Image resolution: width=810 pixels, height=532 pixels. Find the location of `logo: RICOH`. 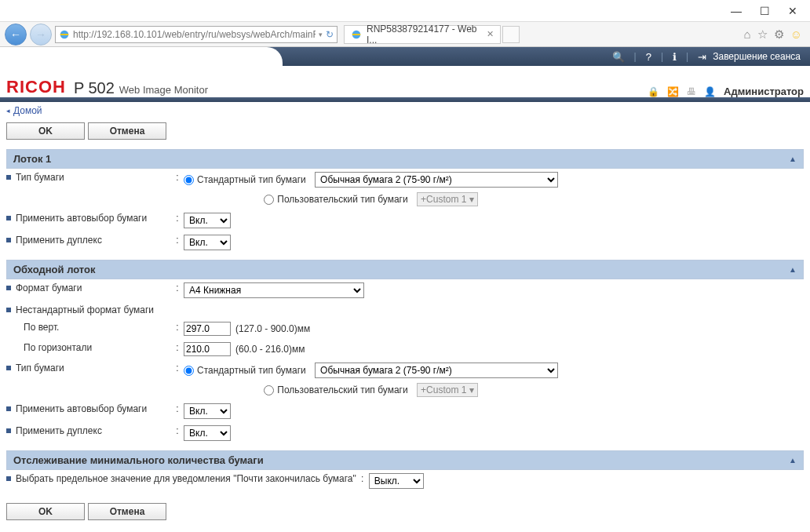

logo: RICOH is located at coordinates (36, 87).